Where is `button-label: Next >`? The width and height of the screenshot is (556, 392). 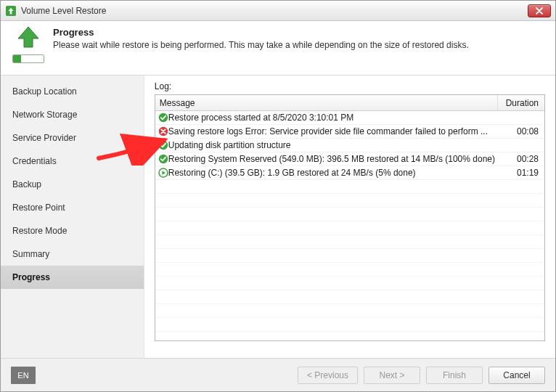
button-label: Next > is located at coordinates (392, 375).